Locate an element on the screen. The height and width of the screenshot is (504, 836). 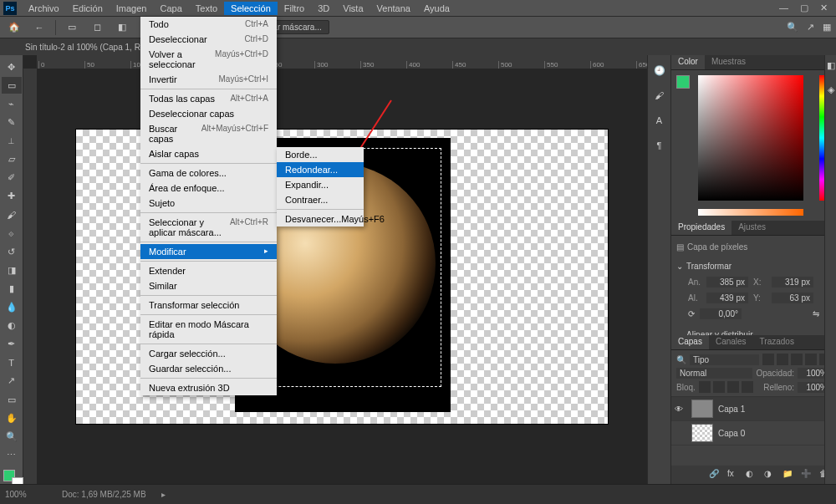
menu-item-guardar-selecci-n-: Guardar selección... is located at coordinates (209, 369).